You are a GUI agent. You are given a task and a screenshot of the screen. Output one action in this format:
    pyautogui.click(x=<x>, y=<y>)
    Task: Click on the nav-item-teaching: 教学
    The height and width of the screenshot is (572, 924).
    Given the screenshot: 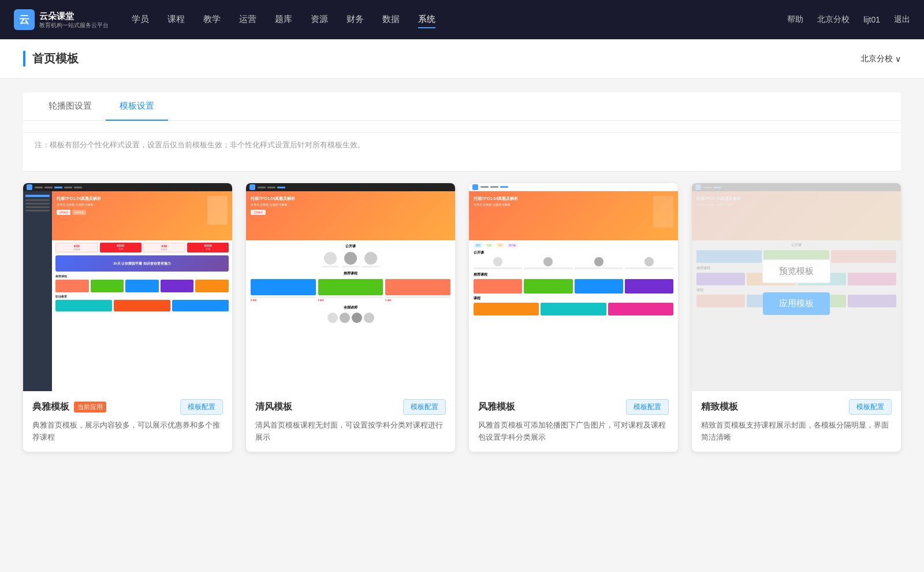 What is the action you would take?
    pyautogui.click(x=212, y=20)
    